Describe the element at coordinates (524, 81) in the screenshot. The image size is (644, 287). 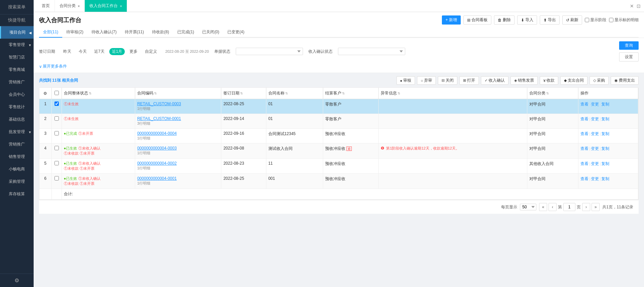
I see `sales-invoice-button: ◈ 销售发票` at that location.